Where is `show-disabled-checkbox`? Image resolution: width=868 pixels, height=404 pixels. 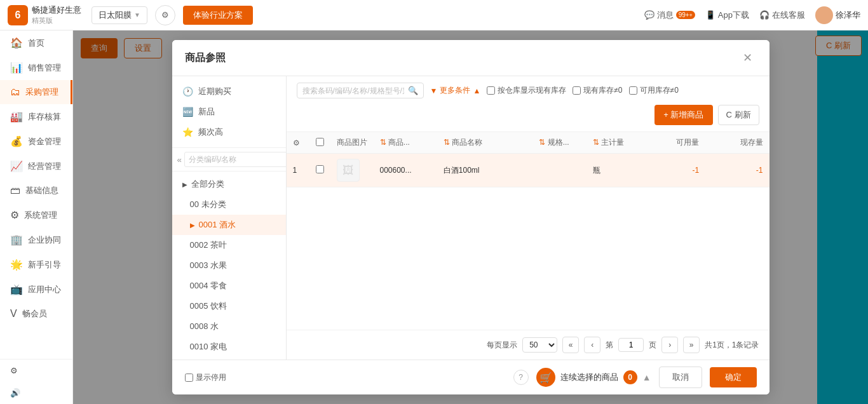
show-disabled-checkbox is located at coordinates (189, 377).